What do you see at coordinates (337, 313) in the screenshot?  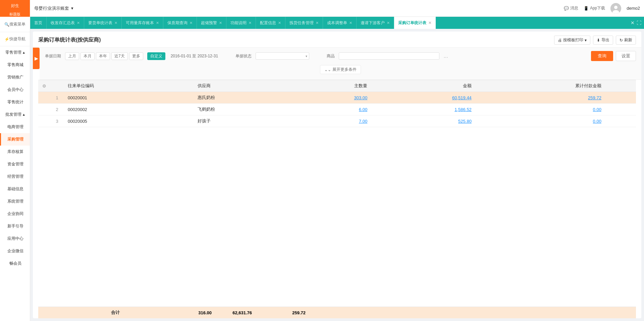 I see `table-footer: 合计 316.00 62,631.76 259.72` at bounding box center [337, 313].